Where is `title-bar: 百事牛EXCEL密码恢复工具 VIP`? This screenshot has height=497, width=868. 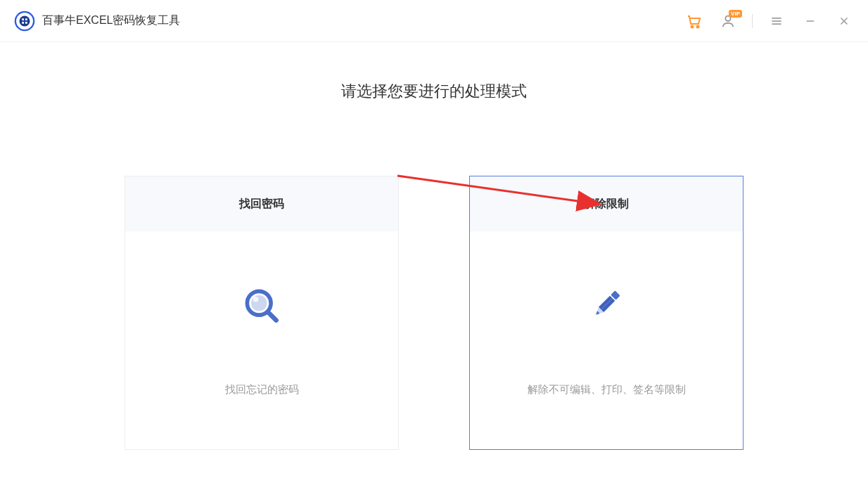
title-bar: 百事牛EXCEL密码恢复工具 VIP is located at coordinates (434, 21).